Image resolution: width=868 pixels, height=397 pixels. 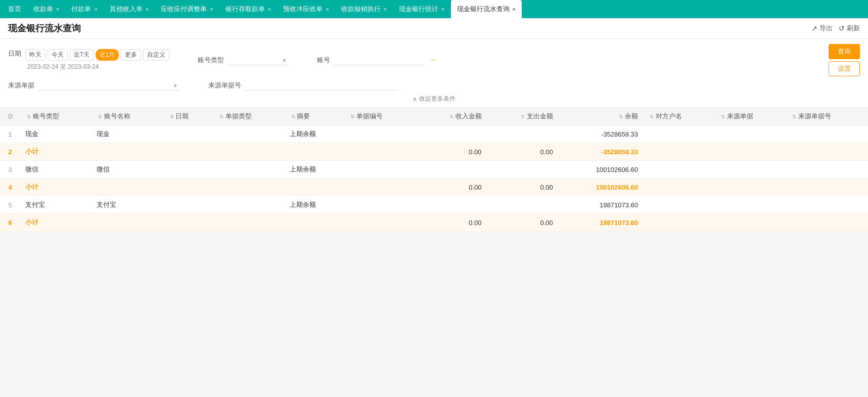 What do you see at coordinates (601, 205) in the screenshot?
I see `cell-balance: 19871073.60` at bounding box center [601, 205].